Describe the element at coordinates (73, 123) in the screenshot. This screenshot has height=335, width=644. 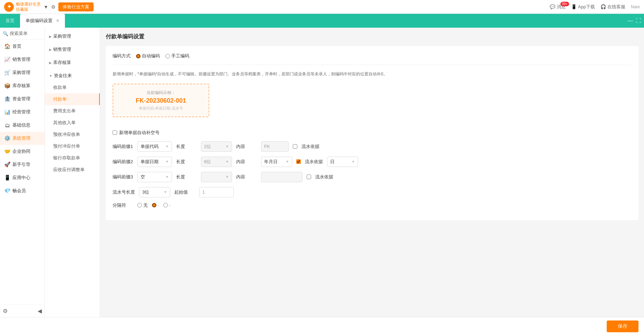
I see `sub-item-other-income: 其他收入单` at that location.